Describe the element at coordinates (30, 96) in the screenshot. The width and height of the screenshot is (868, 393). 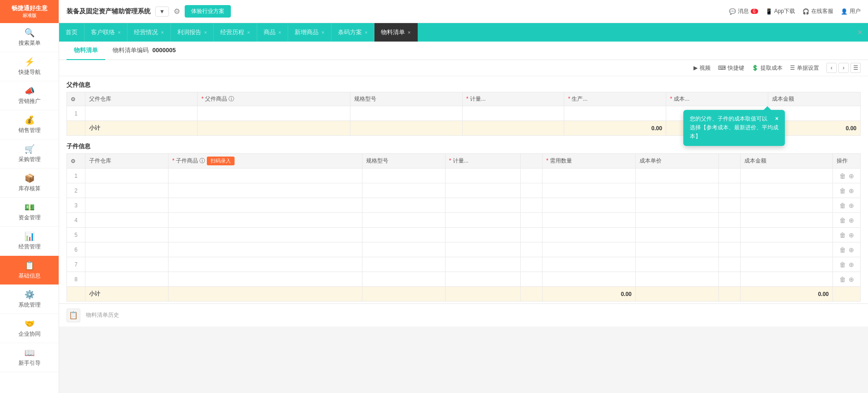
I see `sidebar-item-2: 📣营销推广` at that location.